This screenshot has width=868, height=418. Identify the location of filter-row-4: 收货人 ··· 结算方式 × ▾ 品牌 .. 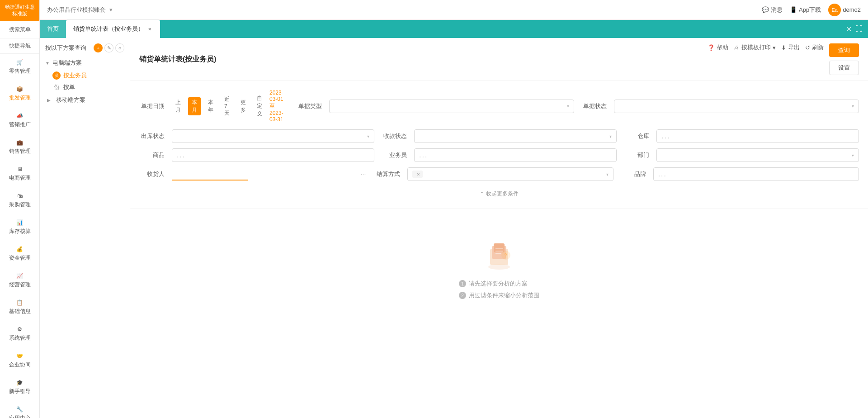
(499, 174).